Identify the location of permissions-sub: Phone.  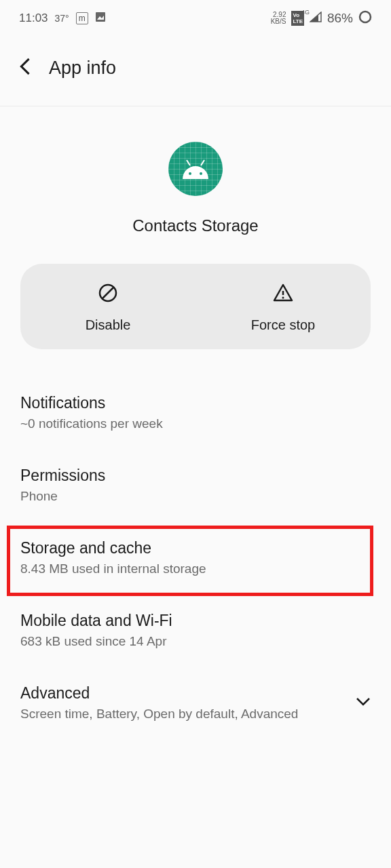
(196, 496).